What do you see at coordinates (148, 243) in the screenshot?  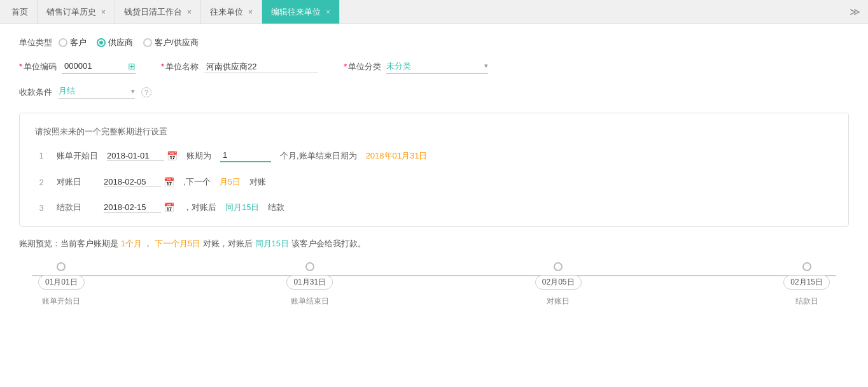 I see `preview-sep1: ，` at bounding box center [148, 243].